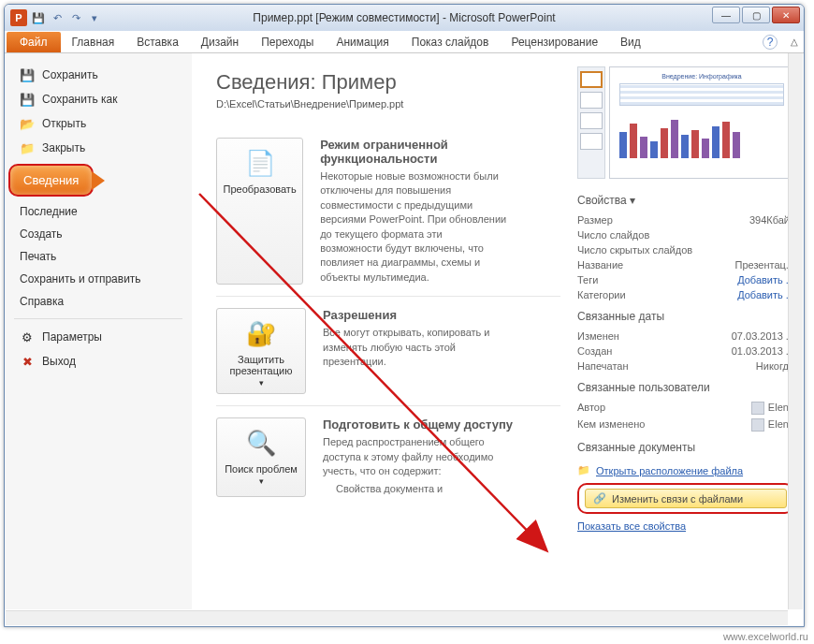 This screenshot has width=814, height=644. I want to click on ribbon-minimize-icon: △, so click(794, 41).